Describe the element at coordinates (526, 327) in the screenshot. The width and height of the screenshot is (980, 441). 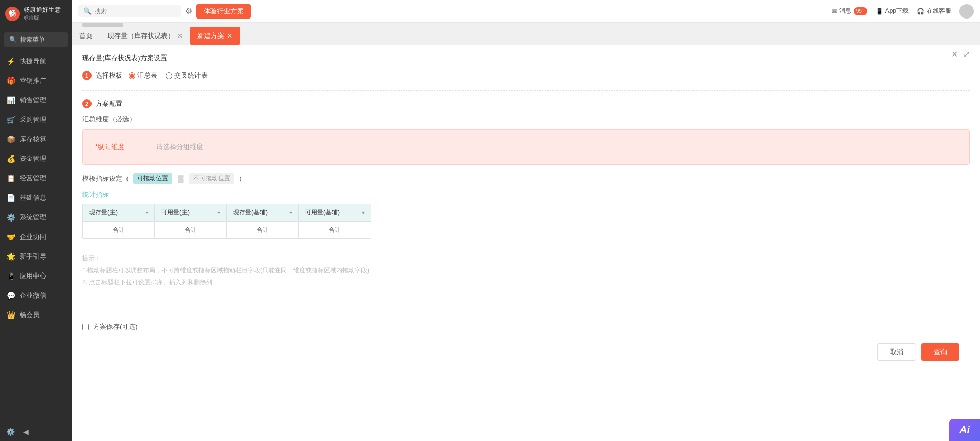
I see `save-option: 方案保存(可选)` at that location.